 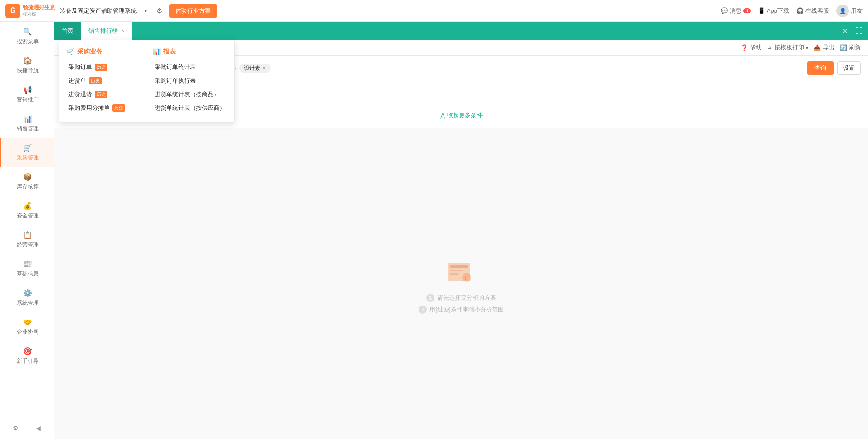 I want to click on sidebar-footer: ⚙ ◀, so click(x=27, y=428).